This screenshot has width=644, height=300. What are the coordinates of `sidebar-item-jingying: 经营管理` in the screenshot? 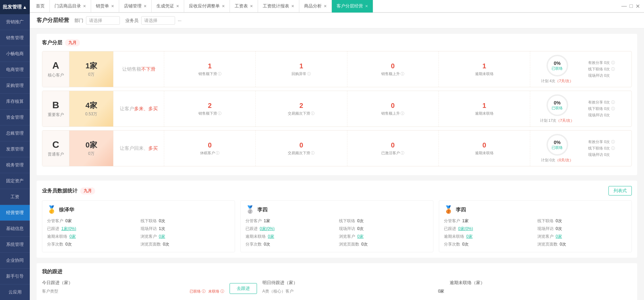 It's located at (15, 213).